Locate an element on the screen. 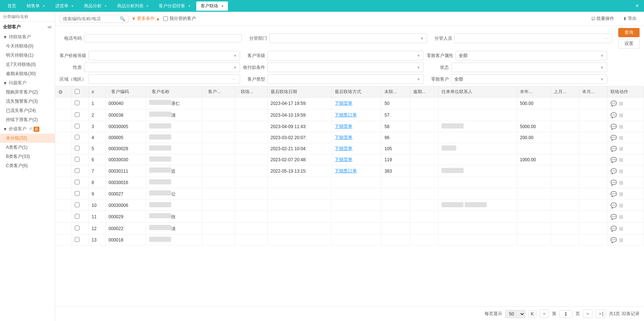  dept-select: ▼ is located at coordinates (348, 38).